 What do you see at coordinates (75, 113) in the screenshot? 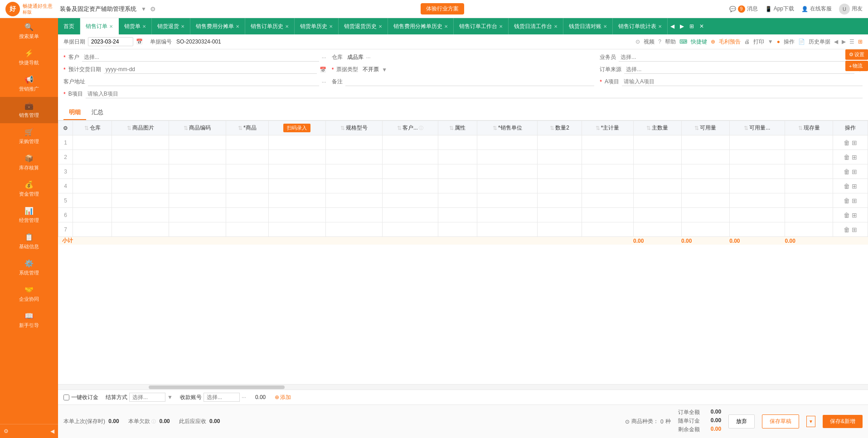
I see `tab-detail: 明细` at bounding box center [75, 113].